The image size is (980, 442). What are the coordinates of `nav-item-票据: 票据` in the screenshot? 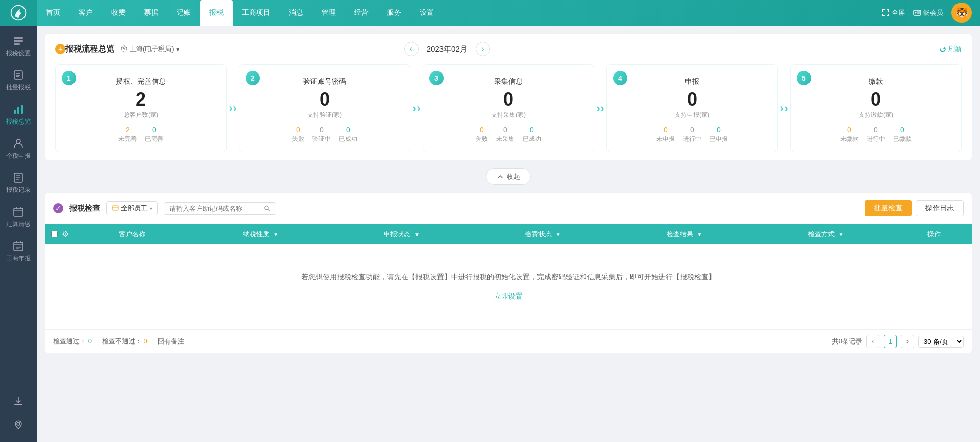 It's located at (151, 13).